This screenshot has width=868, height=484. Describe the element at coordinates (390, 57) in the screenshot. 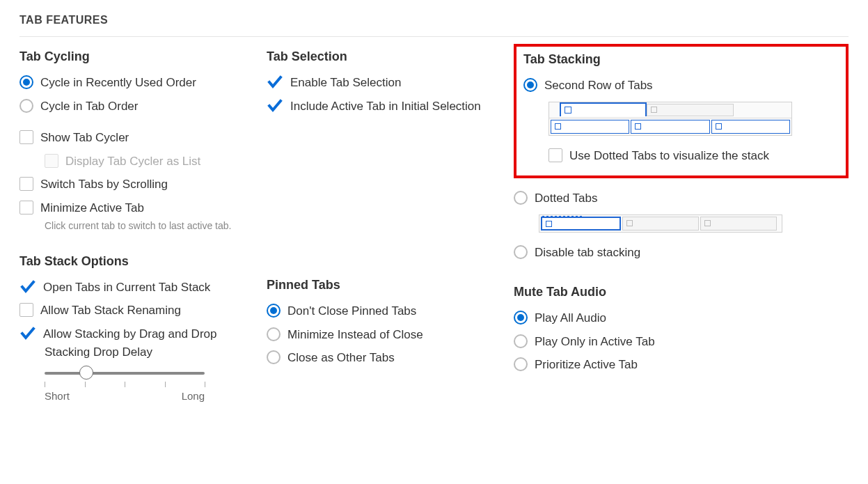

I see `group-title-tab-selection: Tab Selection` at that location.